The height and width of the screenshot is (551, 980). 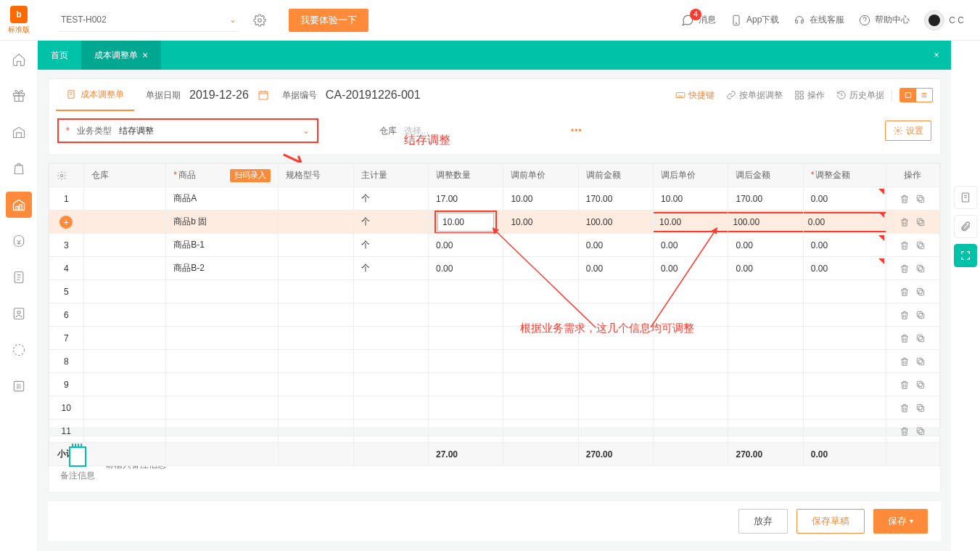 What do you see at coordinates (884, 20) in the screenshot?
I see `help-center: 帮助中心` at bounding box center [884, 20].